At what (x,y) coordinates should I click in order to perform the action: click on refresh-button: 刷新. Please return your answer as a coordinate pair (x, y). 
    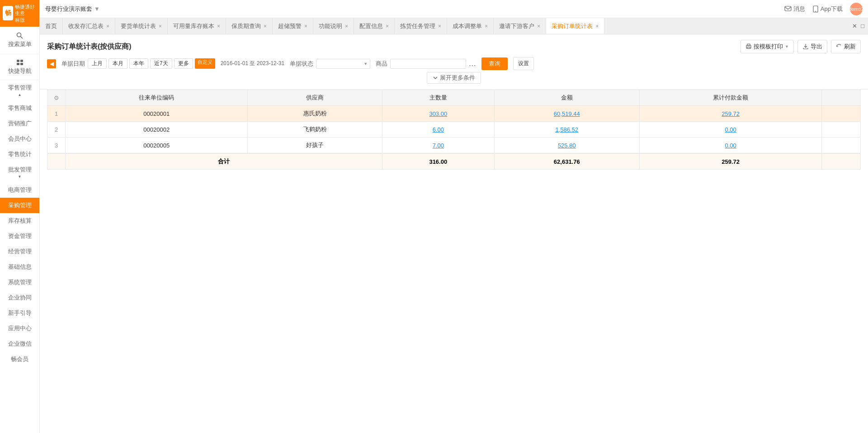
    Looking at the image, I should click on (846, 47).